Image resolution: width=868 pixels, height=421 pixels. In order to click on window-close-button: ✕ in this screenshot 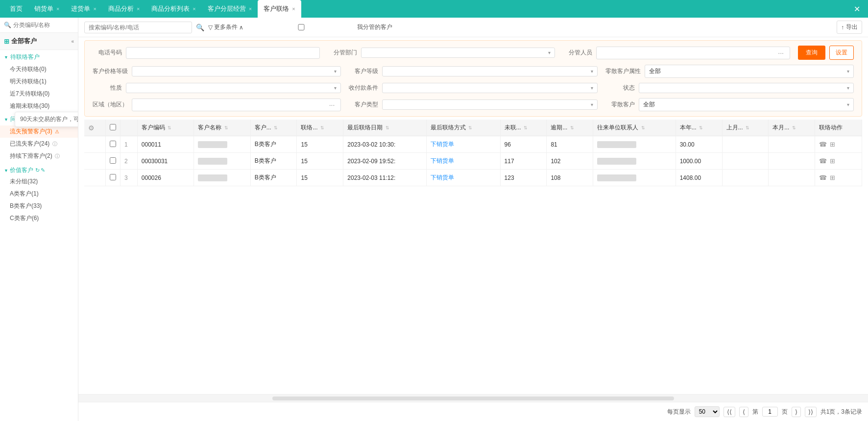, I will do `click(857, 9)`.